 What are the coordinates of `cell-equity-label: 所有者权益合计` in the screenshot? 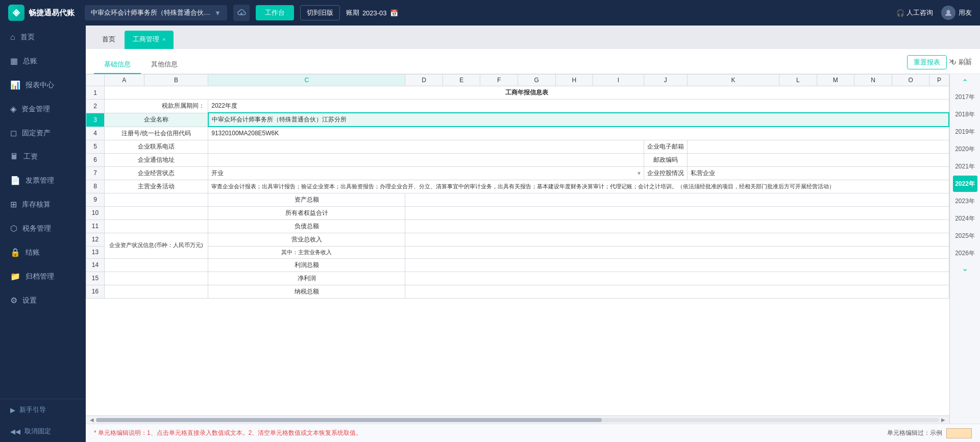 It's located at (307, 213).